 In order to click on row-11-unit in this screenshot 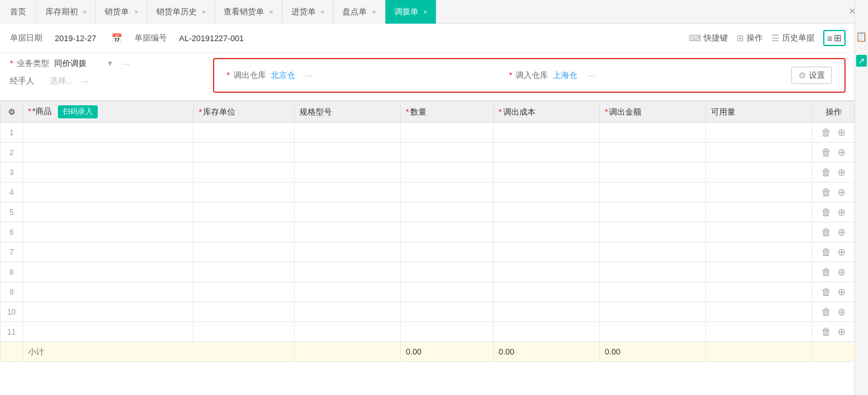, I will do `click(244, 332)`.